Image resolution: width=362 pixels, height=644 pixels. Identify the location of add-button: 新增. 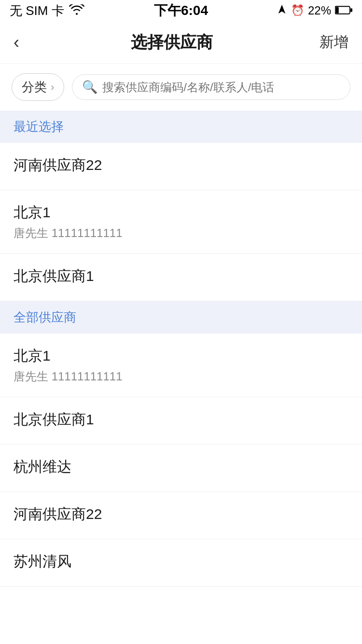
(334, 42).